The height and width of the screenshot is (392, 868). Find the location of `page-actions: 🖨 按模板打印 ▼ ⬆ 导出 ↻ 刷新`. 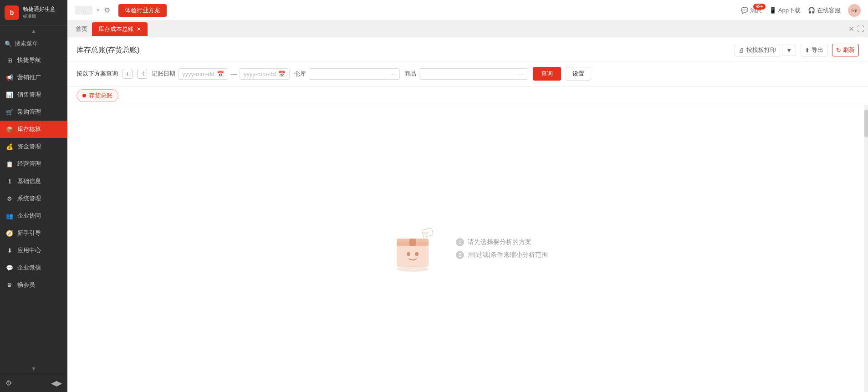

page-actions: 🖨 按模板打印 ▼ ⬆ 导出 ↻ 刷新 is located at coordinates (797, 50).